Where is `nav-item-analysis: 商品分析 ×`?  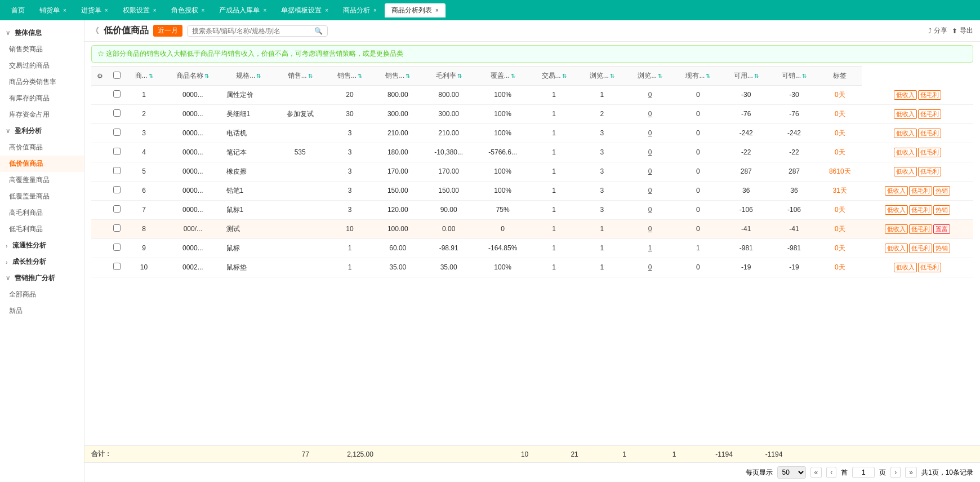 nav-item-analysis: 商品分析 × is located at coordinates (360, 10).